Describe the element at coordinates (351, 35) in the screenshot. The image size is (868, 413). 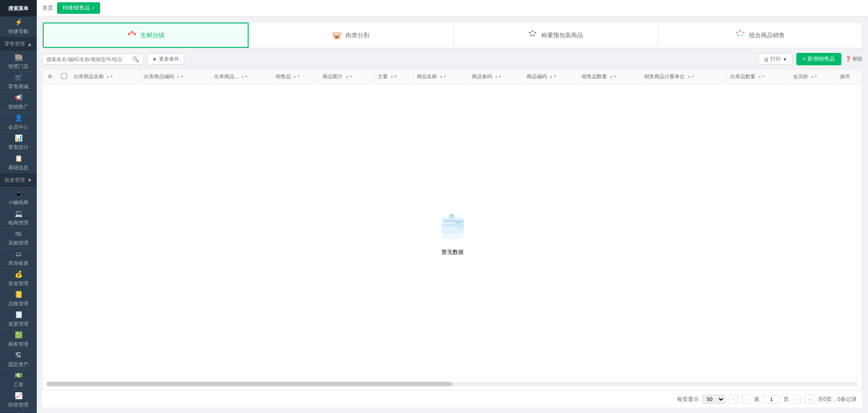
I see `tab-meat-cutting: 🐷 肉类分割` at that location.